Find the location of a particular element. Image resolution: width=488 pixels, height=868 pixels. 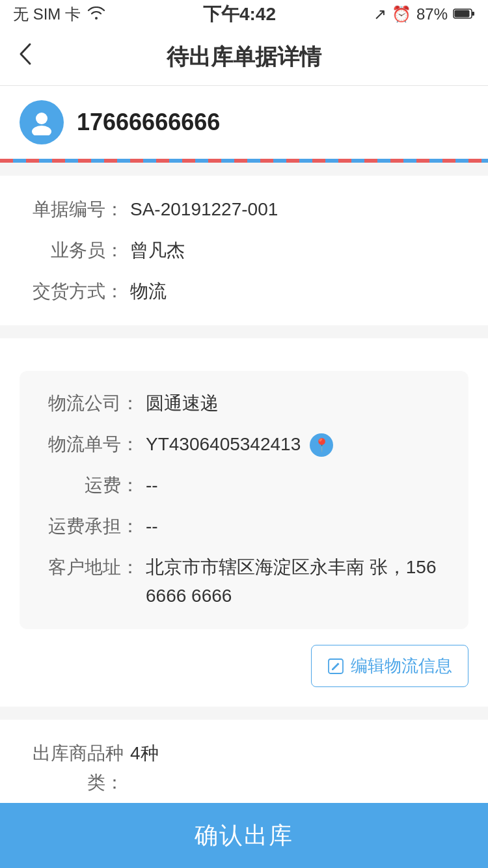

freight-label: 运费： is located at coordinates (87, 485).